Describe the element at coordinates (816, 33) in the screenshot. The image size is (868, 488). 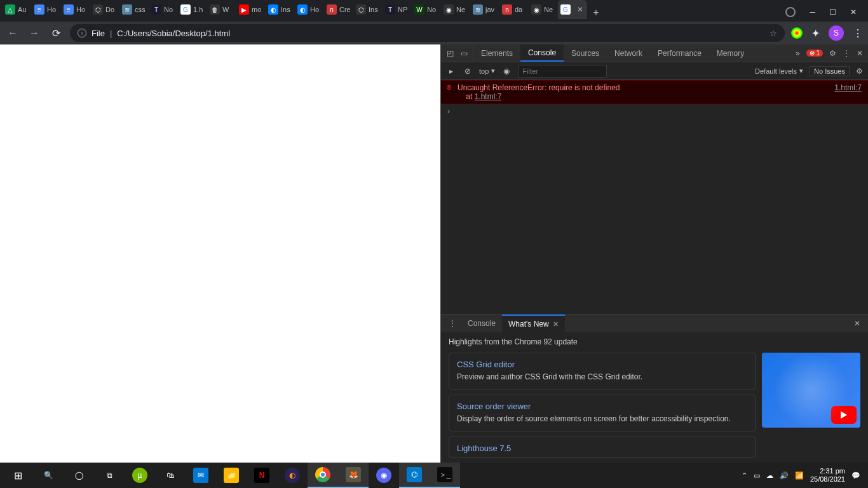
I see `extensions-puzzle-icon: ✦` at that location.